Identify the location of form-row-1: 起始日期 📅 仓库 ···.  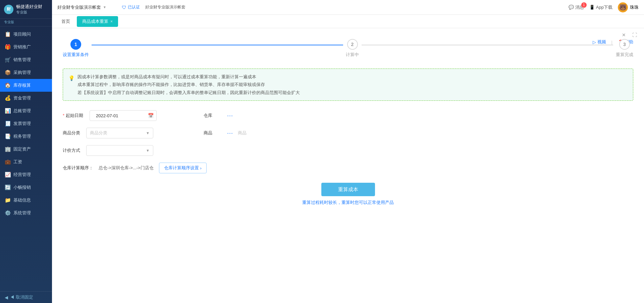
(348, 116).